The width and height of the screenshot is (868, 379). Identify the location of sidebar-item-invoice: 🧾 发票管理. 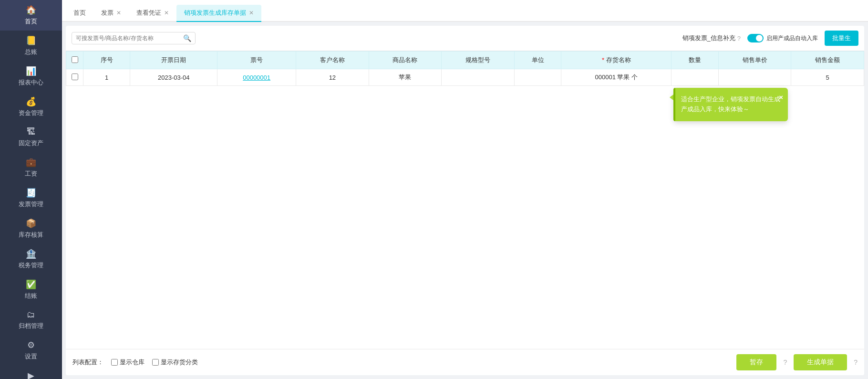
(31, 198).